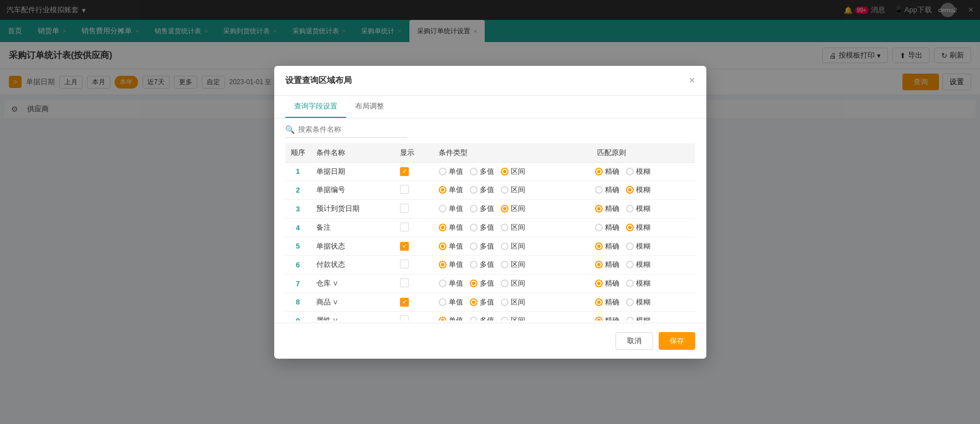 The image size is (980, 424). I want to click on modal-tab-layout: 布局调整, so click(370, 107).